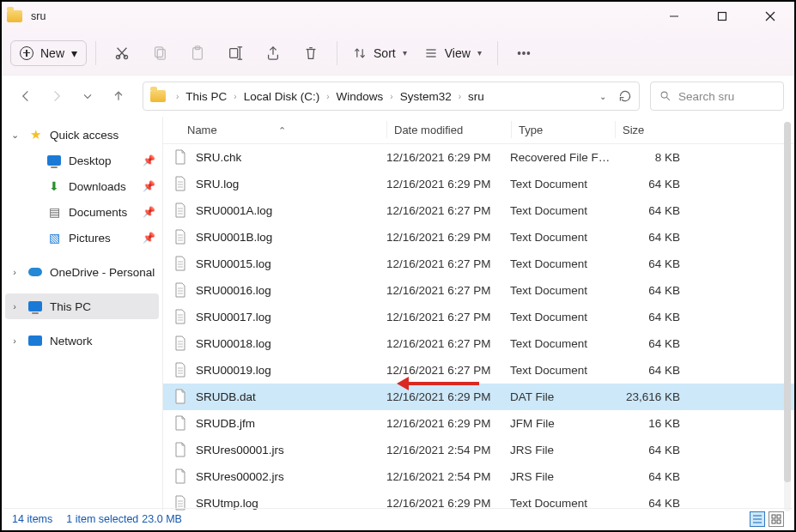 This screenshot has height=532, width=796. Describe the element at coordinates (479, 264) in the screenshot. I see `file-row: SRU00015.log12/16/2021 6:27 PMText Docum…` at that location.